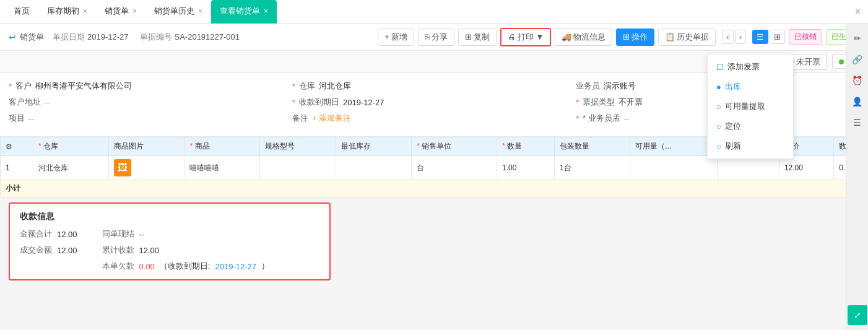  I want to click on cell-img: 🖼, so click(146, 168).